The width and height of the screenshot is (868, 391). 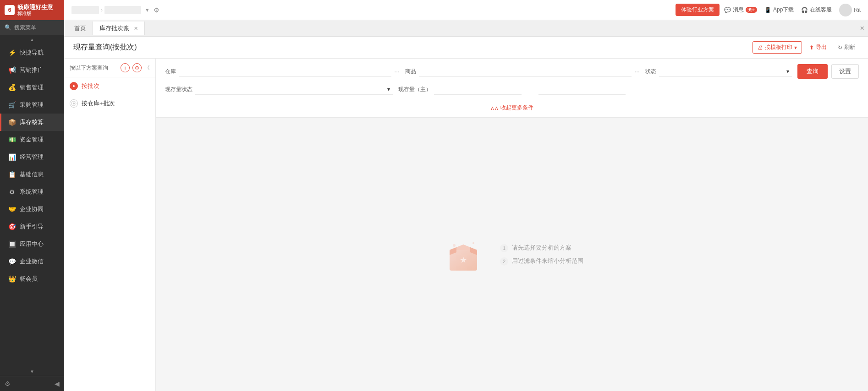 What do you see at coordinates (28, 279) in the screenshot?
I see `sidebar-item-label: 畅会员` at bounding box center [28, 279].